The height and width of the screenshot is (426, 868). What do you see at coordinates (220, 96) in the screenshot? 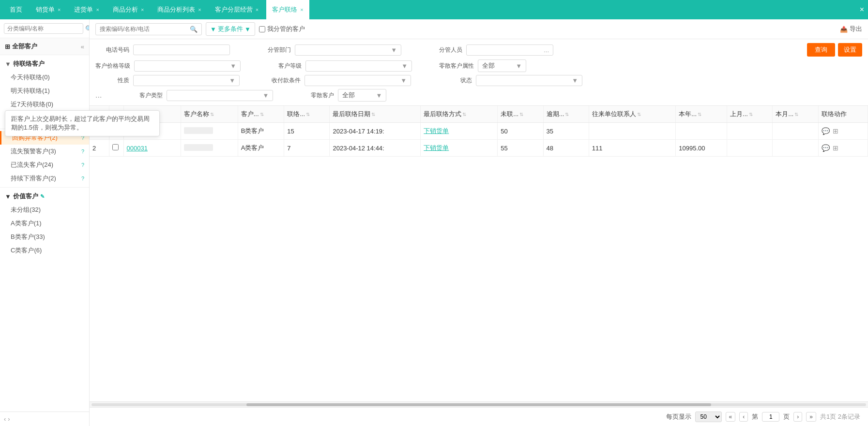
I see `customer-type-select: ▼` at bounding box center [220, 96].